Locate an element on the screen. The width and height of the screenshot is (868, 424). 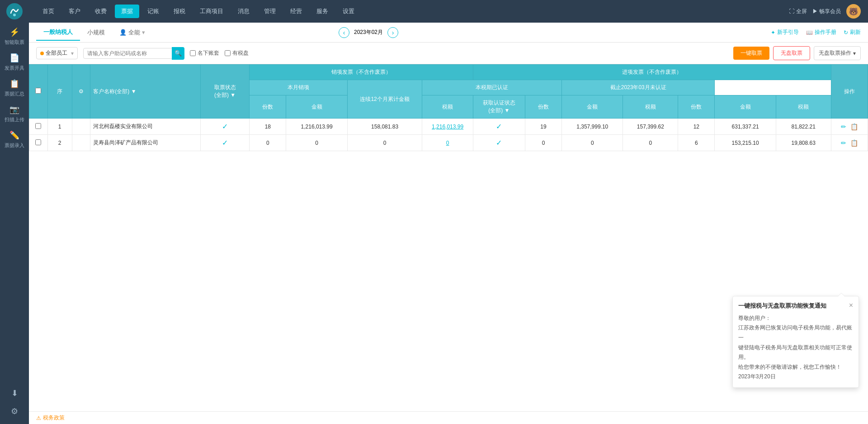
invoice-open-icon: 📄 is located at coordinates (14, 58).